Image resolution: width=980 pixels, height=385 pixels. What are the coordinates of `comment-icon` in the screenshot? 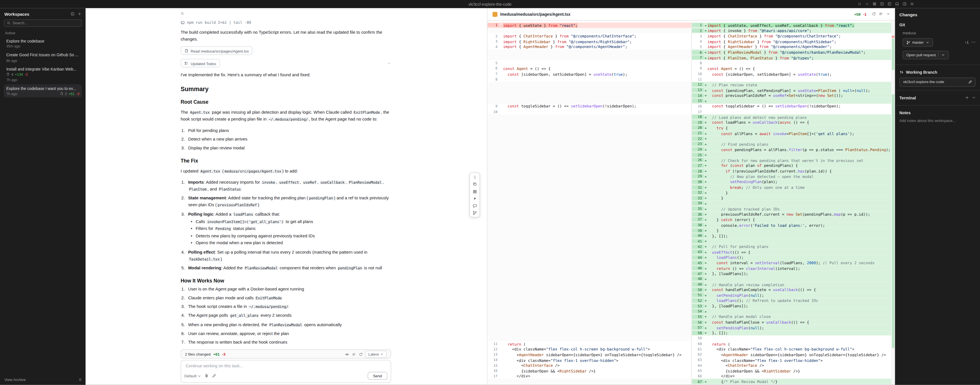 It's located at (474, 206).